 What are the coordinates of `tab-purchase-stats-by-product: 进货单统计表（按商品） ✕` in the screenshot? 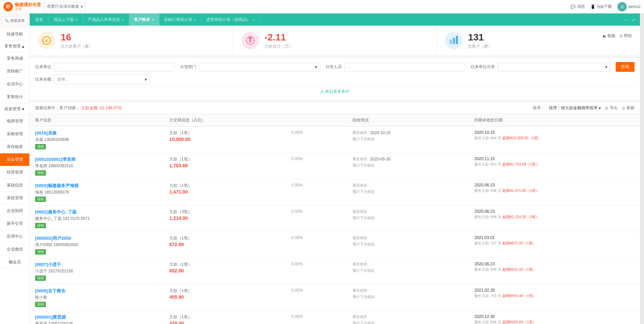 It's located at (231, 20).